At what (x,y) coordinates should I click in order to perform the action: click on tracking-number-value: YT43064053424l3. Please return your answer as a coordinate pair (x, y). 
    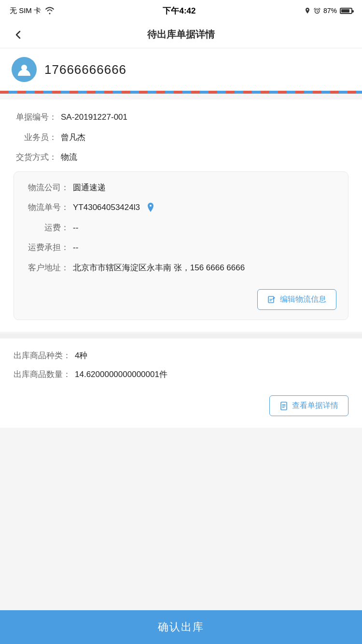
    Looking at the image, I should click on (205, 208).